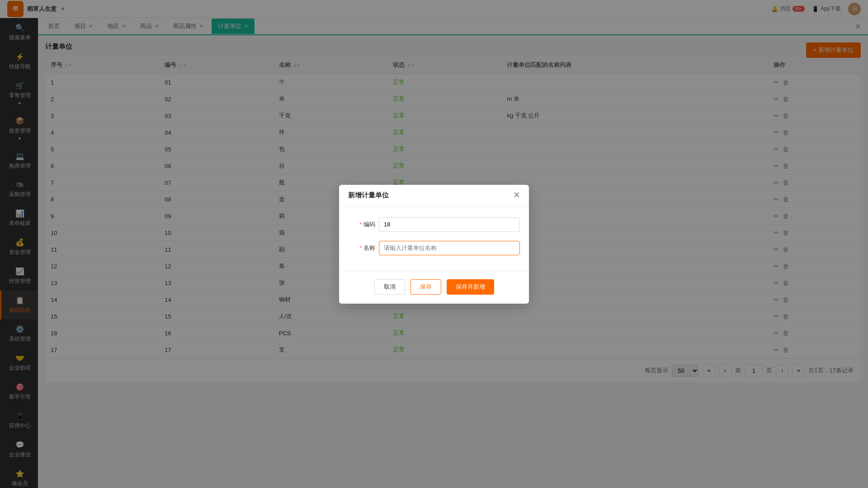  Describe the element at coordinates (362, 225) in the screenshot. I see `code-label: 编码` at that location.